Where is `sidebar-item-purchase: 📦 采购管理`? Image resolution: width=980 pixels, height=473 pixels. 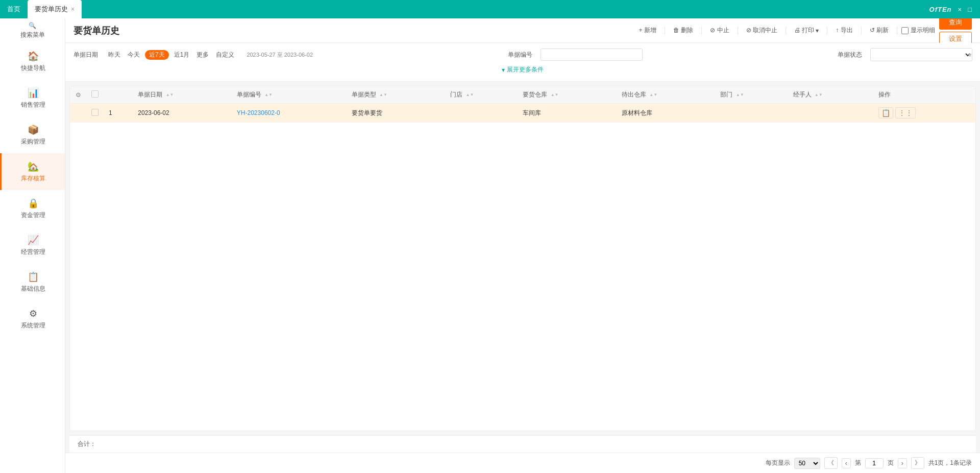 sidebar-item-purchase: 📦 采购管理 is located at coordinates (33, 135).